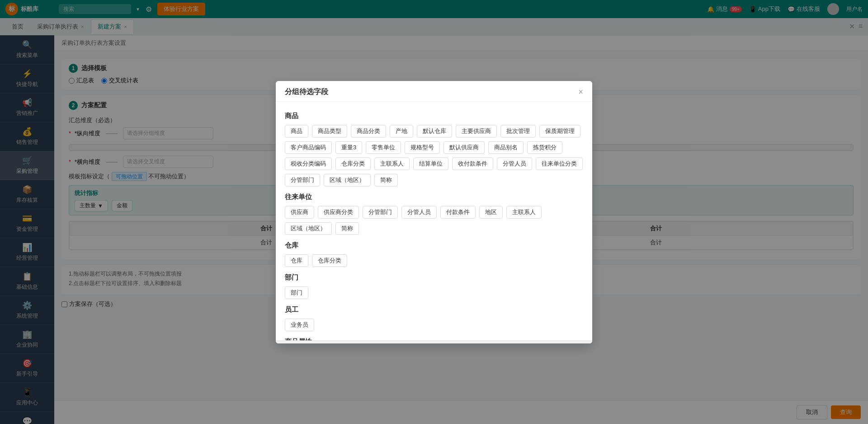  What do you see at coordinates (297, 293) in the screenshot?
I see `field-chip: 部门` at bounding box center [297, 293].